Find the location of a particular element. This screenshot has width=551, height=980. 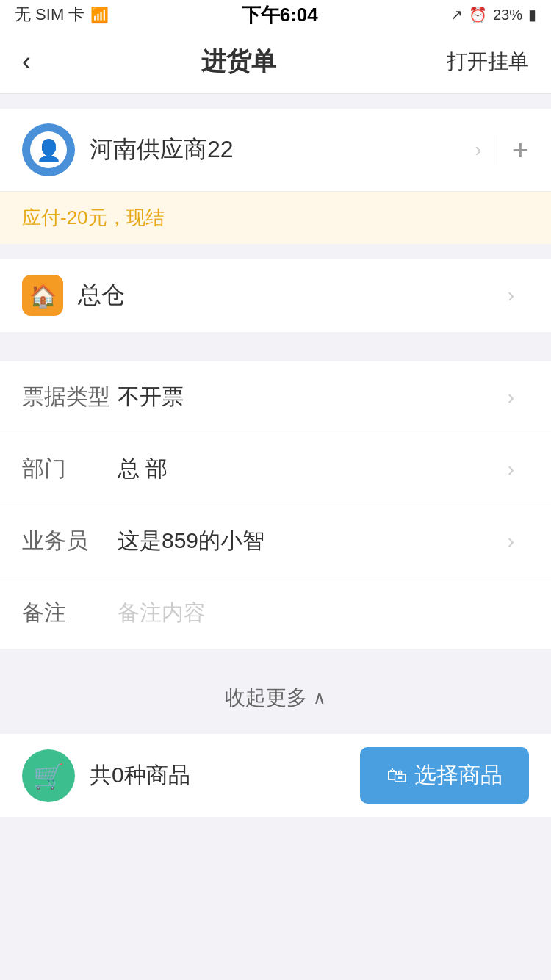

sales-row: 业务员 这是859的小智 › is located at coordinates (276, 541).